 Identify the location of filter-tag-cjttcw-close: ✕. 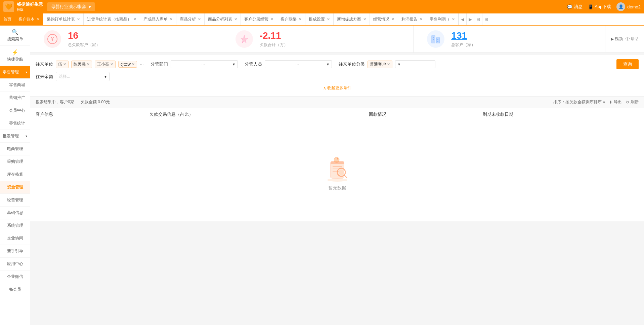
(133, 65).